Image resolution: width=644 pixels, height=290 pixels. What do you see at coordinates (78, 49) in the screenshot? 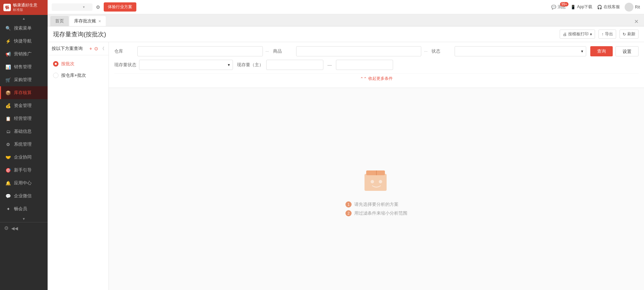
I see `scheme-panel-header: 按以下方案查询 + ⊙ 《` at bounding box center [78, 49].